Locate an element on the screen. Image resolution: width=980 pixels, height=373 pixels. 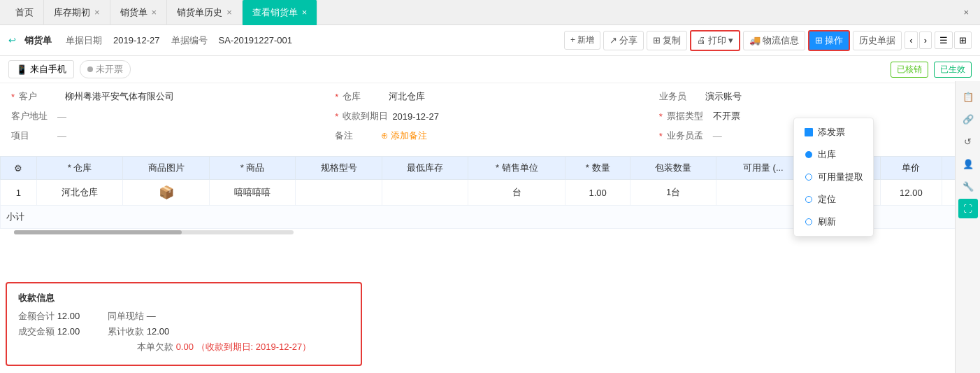
col-price: 单价 is located at coordinates (911, 168).